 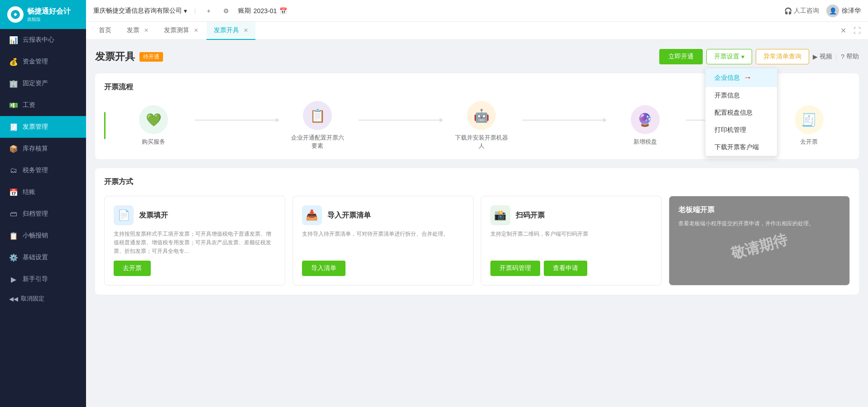 What do you see at coordinates (283, 11) in the screenshot?
I see `calendar-icon: 📅` at bounding box center [283, 11].